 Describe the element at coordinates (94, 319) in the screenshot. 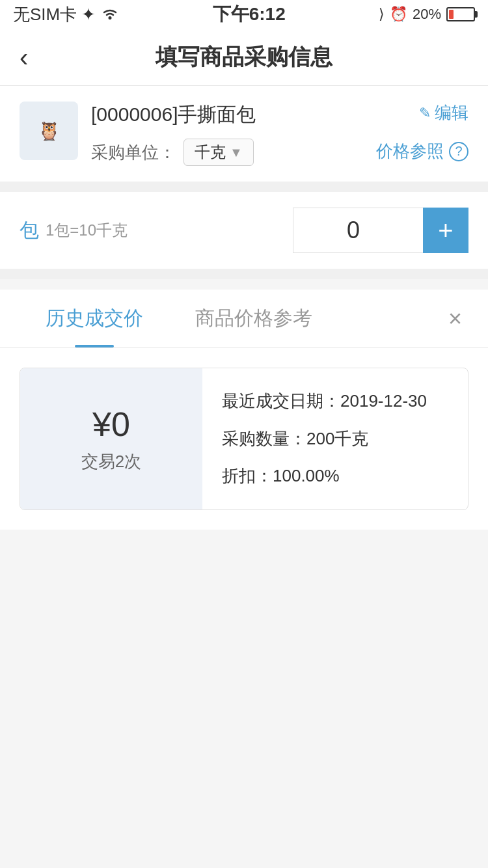

I see `tab-history-price: 历史成交价` at that location.